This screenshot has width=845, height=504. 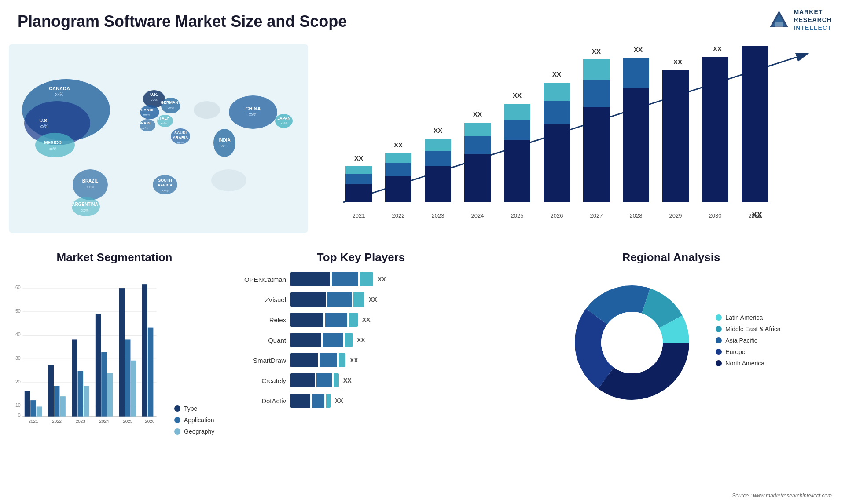 What do you see at coordinates (18, 358) in the screenshot?
I see `svg-text: 30` at bounding box center [18, 358].